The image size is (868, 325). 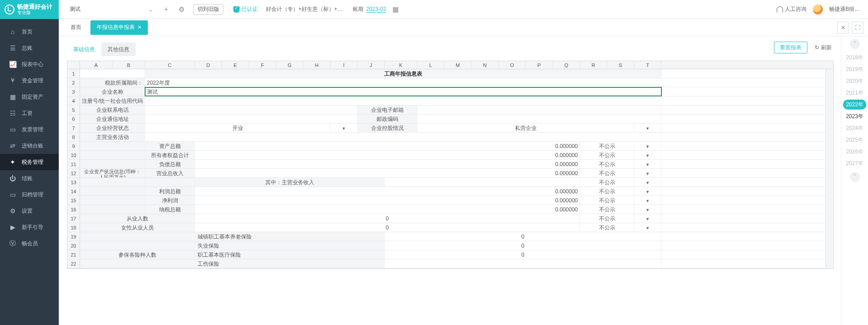 I want to click on row-header: 15, so click(x=74, y=200).